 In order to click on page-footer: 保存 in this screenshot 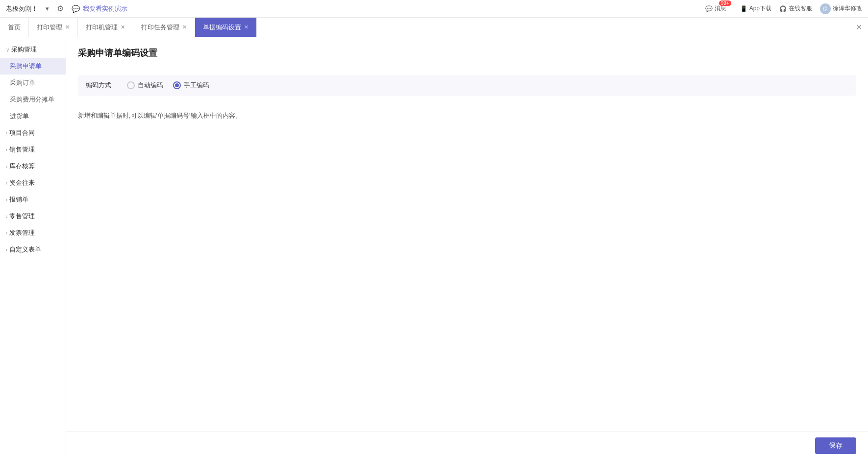, I will do `click(467, 445)`.